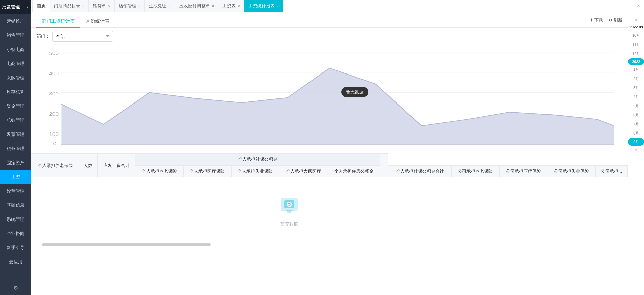  I want to click on tab-close-voucher: ×, so click(169, 6).